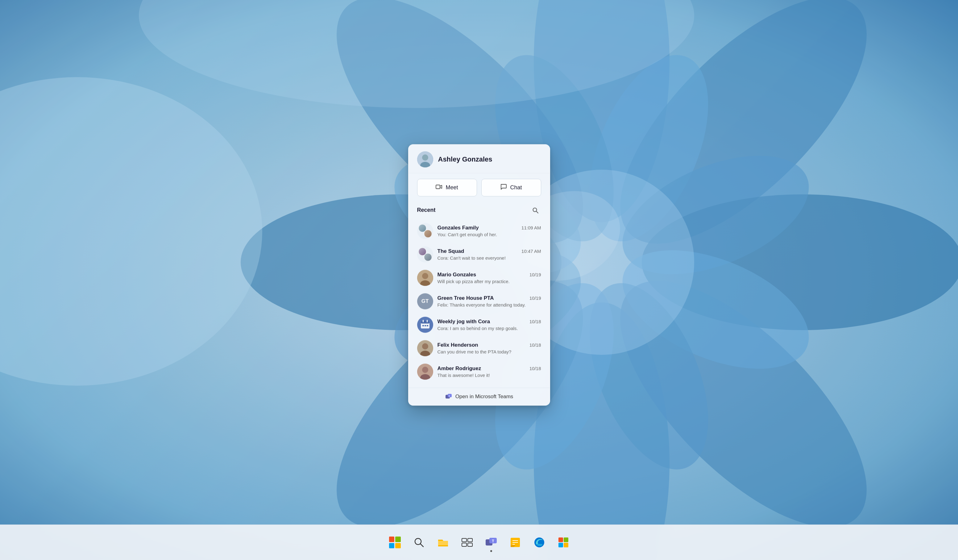  What do you see at coordinates (531, 227) in the screenshot?
I see `chat-time-1: 11:09 AM` at bounding box center [531, 227].